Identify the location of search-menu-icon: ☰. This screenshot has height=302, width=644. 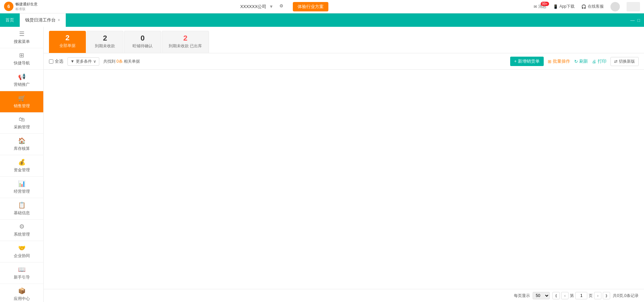
(22, 34).